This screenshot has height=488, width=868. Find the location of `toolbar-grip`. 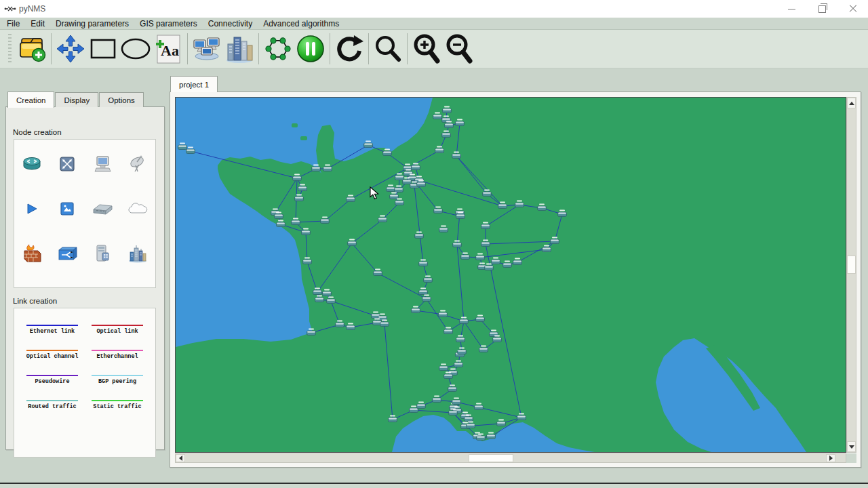

toolbar-grip is located at coordinates (9, 49).